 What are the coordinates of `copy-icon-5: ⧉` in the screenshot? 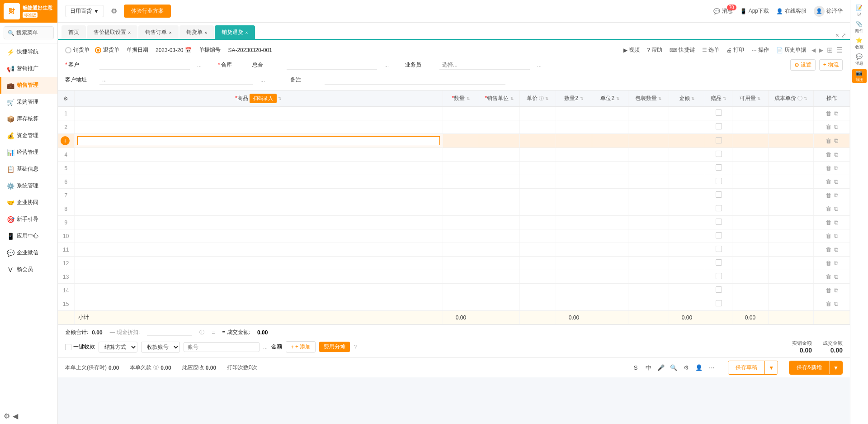 It's located at (836, 168).